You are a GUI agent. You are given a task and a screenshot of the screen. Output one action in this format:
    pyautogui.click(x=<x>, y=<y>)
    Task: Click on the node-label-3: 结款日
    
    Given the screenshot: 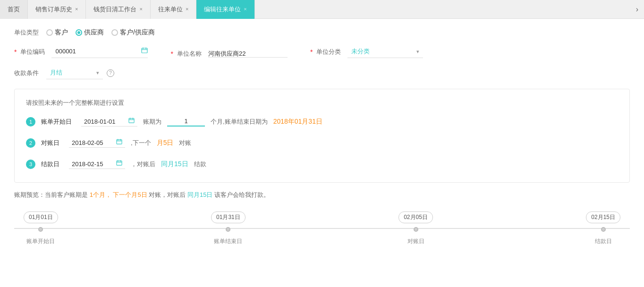 What is the action you would take?
    pyautogui.click(x=603, y=242)
    